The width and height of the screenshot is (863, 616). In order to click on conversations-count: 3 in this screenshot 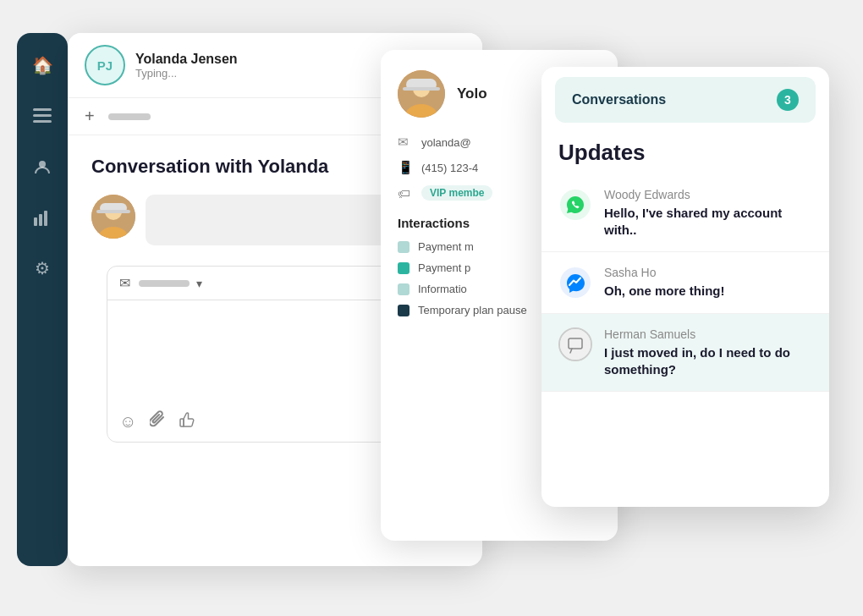, I will do `click(788, 100)`.